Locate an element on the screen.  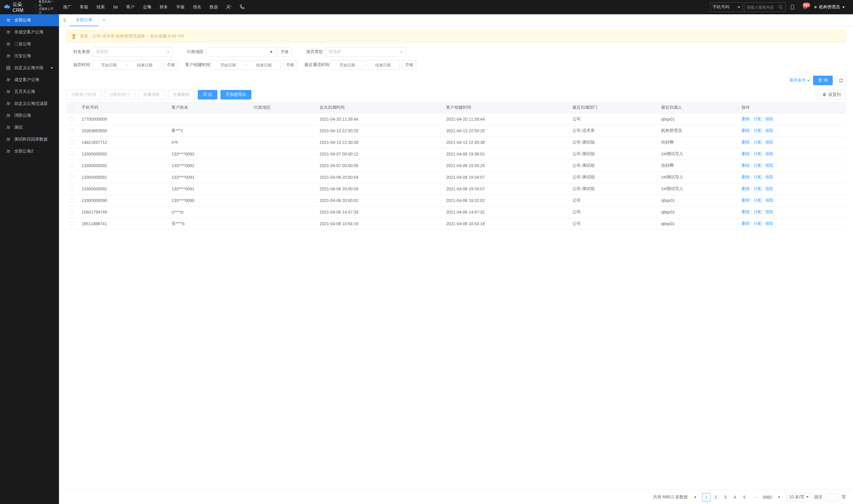
user-menu: 机构管理员 is located at coordinates (829, 7).